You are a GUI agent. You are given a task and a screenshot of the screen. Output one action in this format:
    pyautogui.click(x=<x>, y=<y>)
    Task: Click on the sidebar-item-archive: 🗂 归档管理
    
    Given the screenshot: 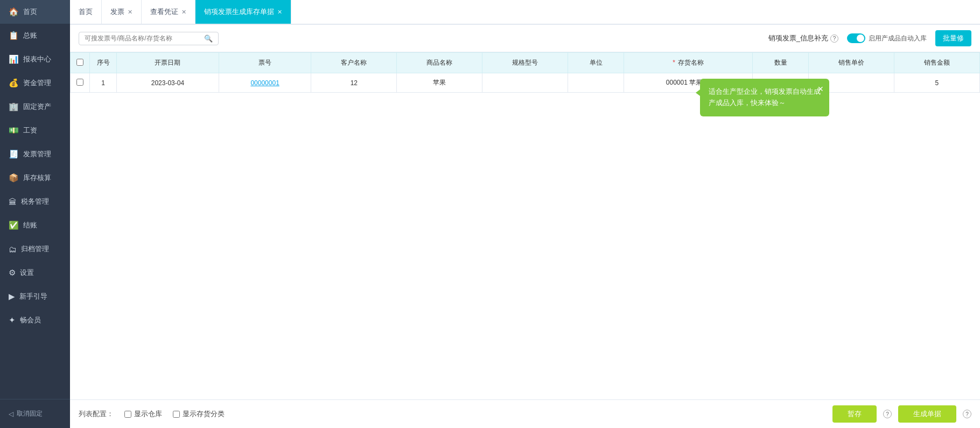 What is the action you would take?
    pyautogui.click(x=35, y=249)
    